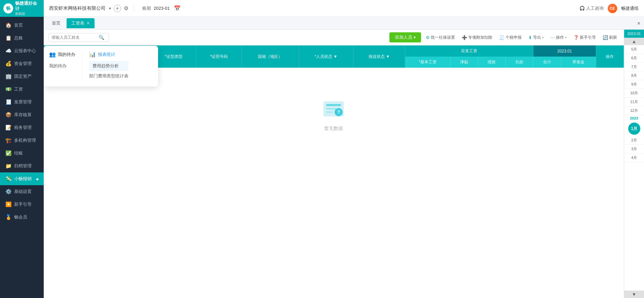 This screenshot has width=644, height=298. I want to click on guide-action: ❓ 新手引导, so click(584, 38).